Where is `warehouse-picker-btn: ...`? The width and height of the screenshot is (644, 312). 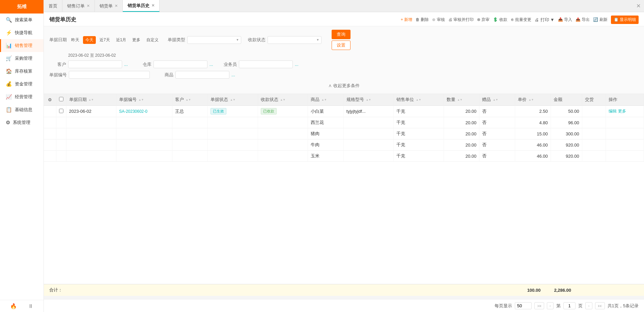
warehouse-picker-btn: ... is located at coordinates (211, 64).